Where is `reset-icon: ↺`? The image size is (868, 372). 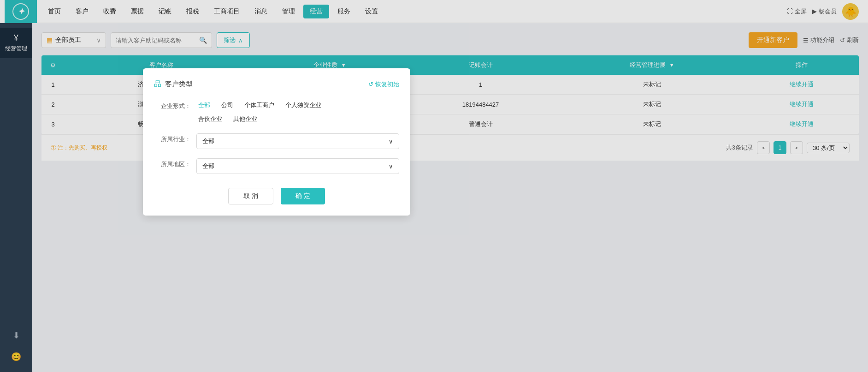
reset-icon: ↺ is located at coordinates (371, 84).